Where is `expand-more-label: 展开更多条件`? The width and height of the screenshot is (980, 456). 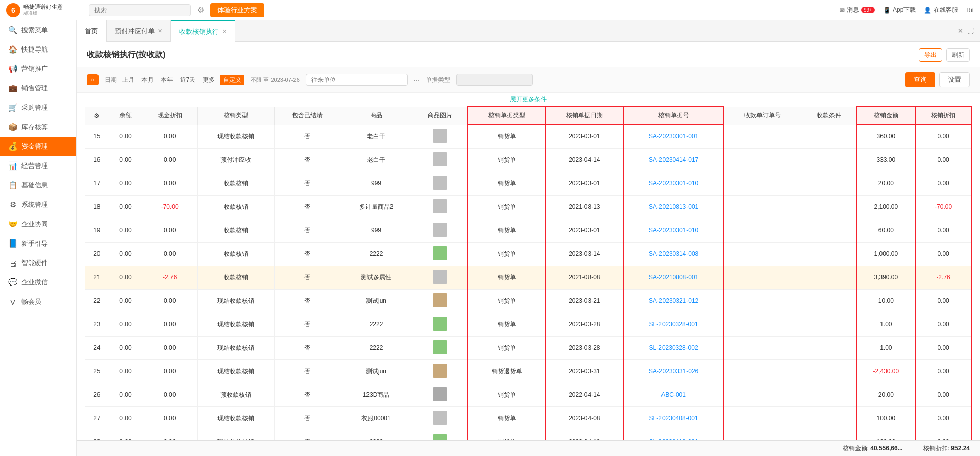
expand-more-label: 展开更多条件 is located at coordinates (528, 99).